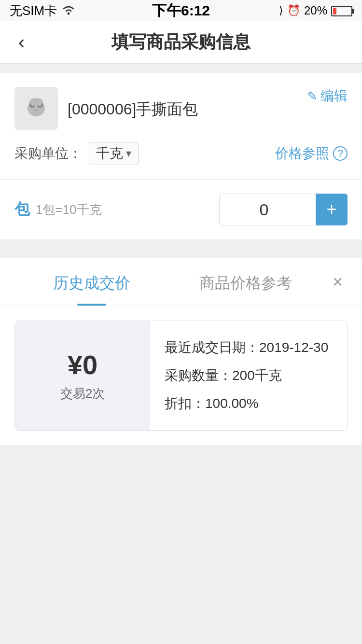 The image size is (362, 644). I want to click on purchase-qty-row: 采购数量：200千克, so click(249, 376).